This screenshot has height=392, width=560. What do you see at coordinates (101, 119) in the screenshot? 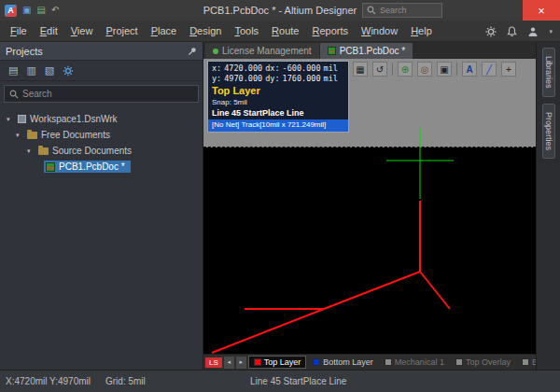
I see `tree-item-workspace: ▾ Workspace1.DsnWrk` at bounding box center [101, 119].